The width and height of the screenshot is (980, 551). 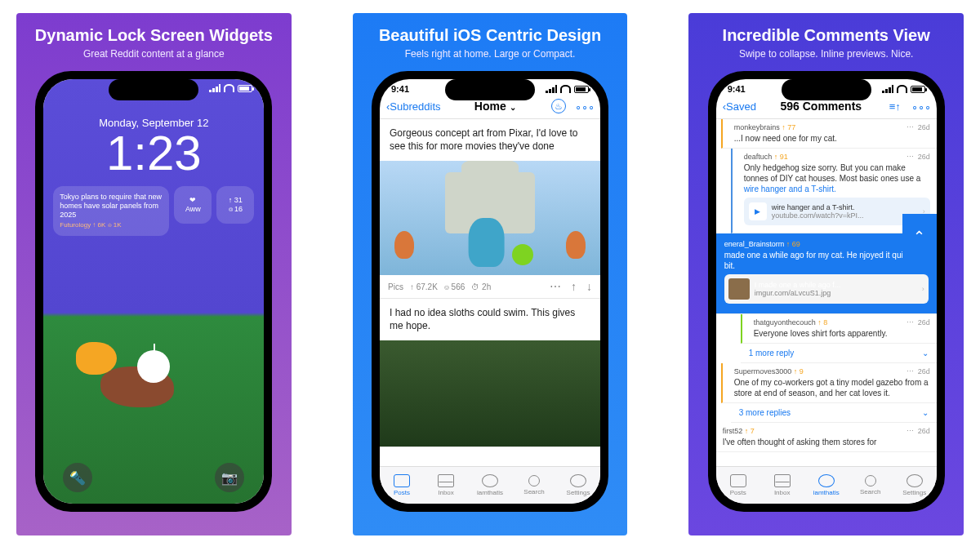 I want to click on comment-author: Supermoves3000, so click(x=763, y=371).